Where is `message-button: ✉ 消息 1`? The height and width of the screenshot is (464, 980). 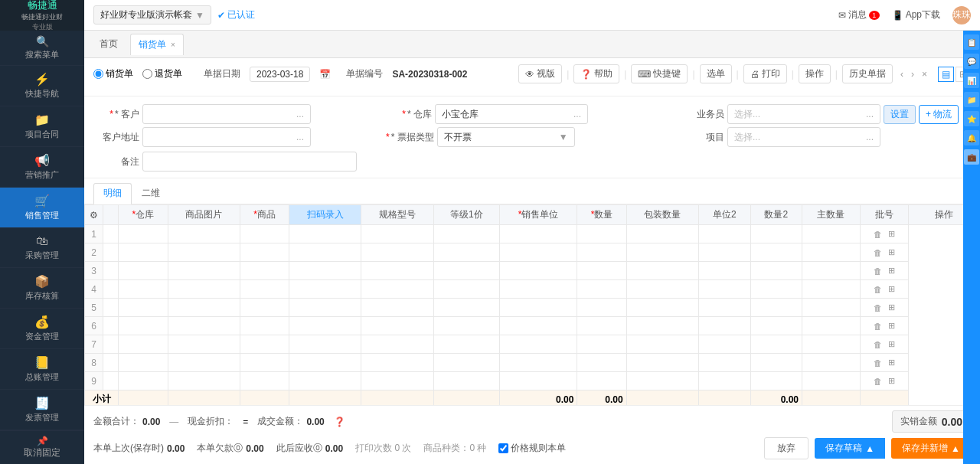
message-button: ✉ 消息 1 is located at coordinates (859, 15).